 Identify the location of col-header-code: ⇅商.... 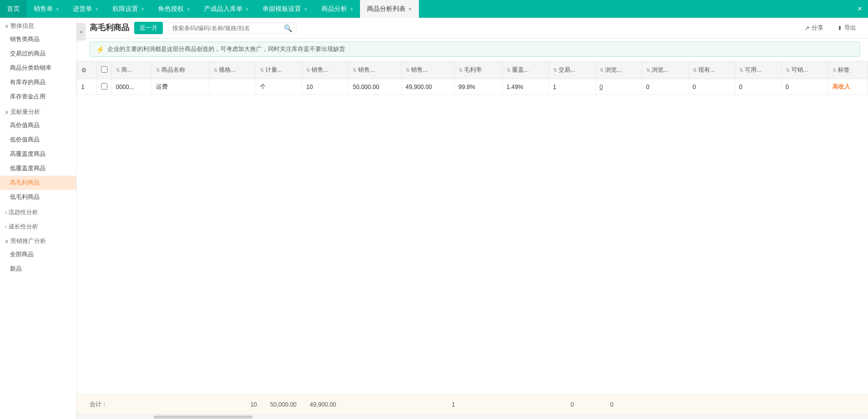
(132, 70).